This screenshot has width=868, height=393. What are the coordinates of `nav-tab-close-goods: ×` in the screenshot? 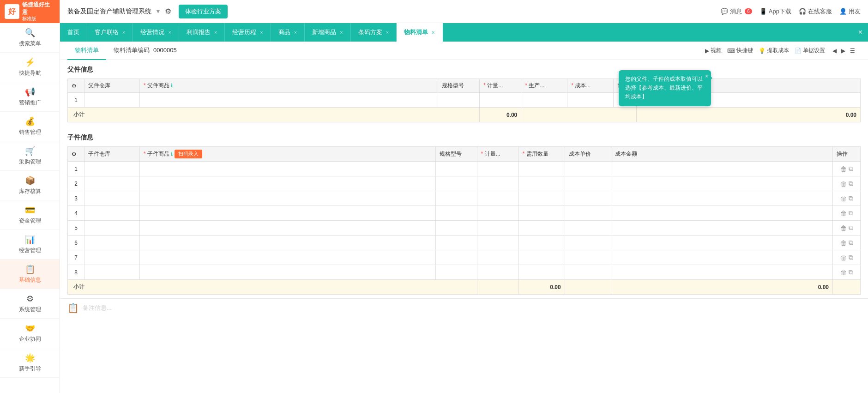 It's located at (295, 32).